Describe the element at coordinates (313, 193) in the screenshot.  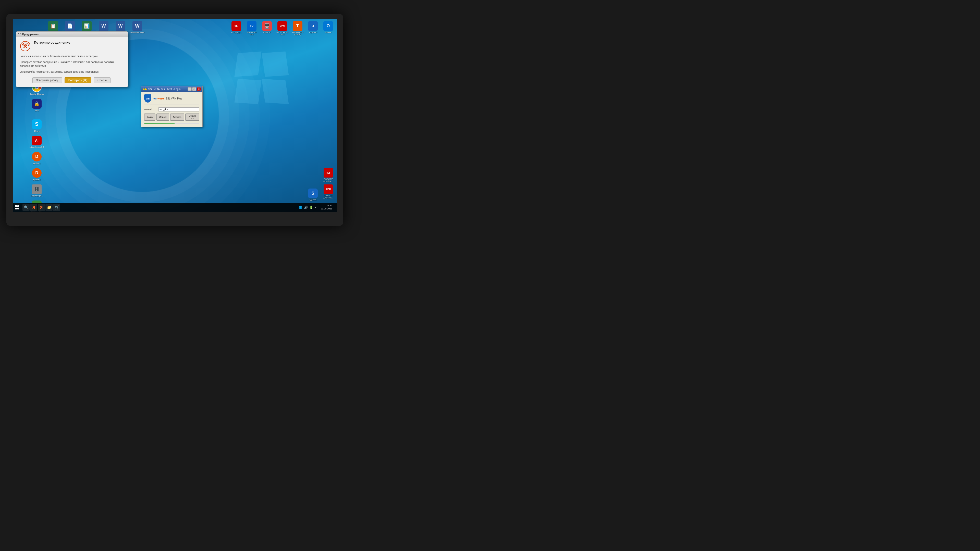
I see `zdorov-icon: S` at that location.